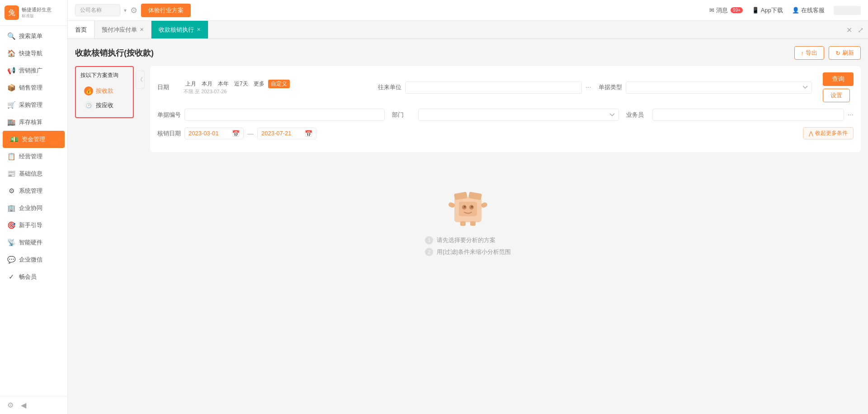 This screenshot has width=868, height=414. Describe the element at coordinates (726, 10) in the screenshot. I see `message-btn: ✉ 消息 99+` at that location.